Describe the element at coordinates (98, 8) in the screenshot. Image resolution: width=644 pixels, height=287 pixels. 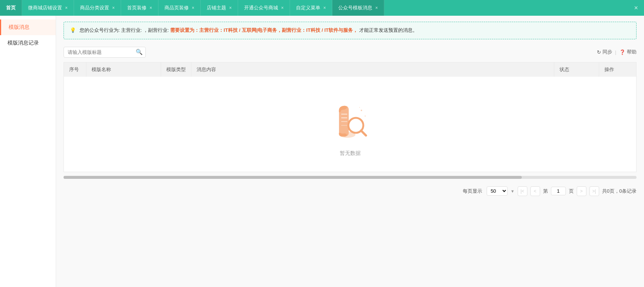
I see `nav-tab-product-category: 商品分类设置 ×` at that location.